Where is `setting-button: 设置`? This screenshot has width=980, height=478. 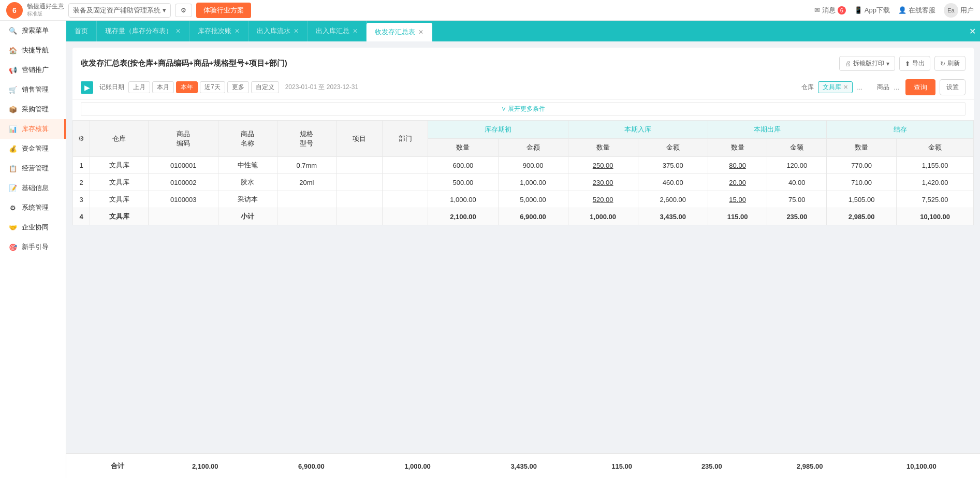 setting-button: 设置 is located at coordinates (953, 87).